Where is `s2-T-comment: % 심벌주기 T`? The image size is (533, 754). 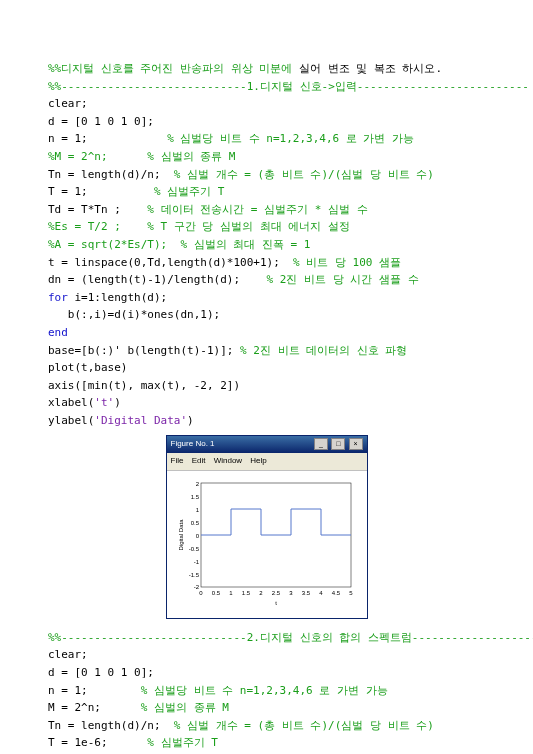
s2-T-comment: % 심벌주기 T is located at coordinates (163, 742).